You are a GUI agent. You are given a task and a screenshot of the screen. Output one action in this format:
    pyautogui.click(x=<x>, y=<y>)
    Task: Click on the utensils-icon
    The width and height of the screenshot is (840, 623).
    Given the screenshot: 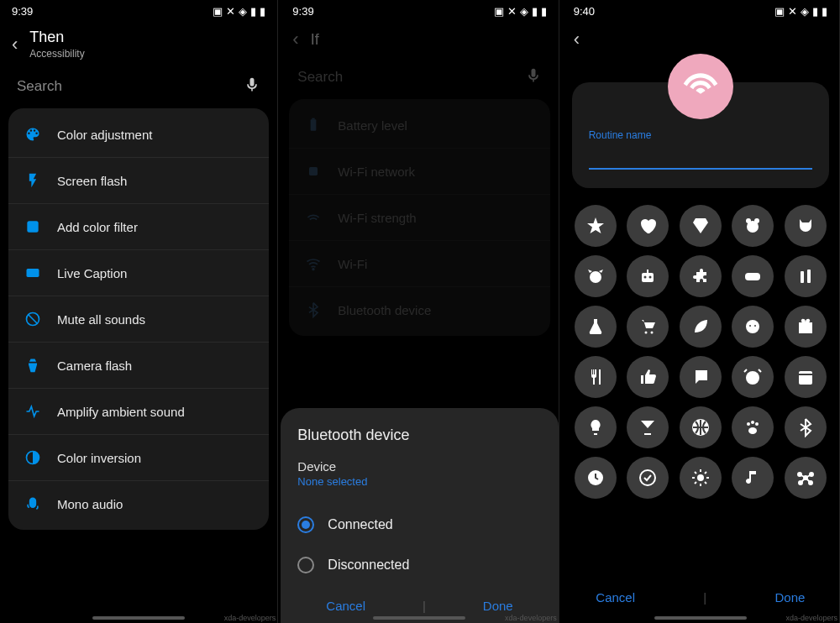 What is the action you would take?
    pyautogui.click(x=596, y=377)
    